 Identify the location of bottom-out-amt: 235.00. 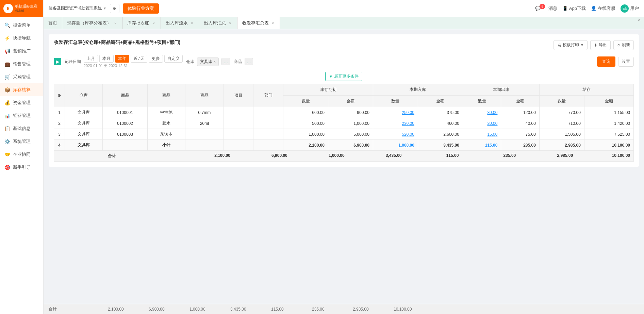
(332, 309).